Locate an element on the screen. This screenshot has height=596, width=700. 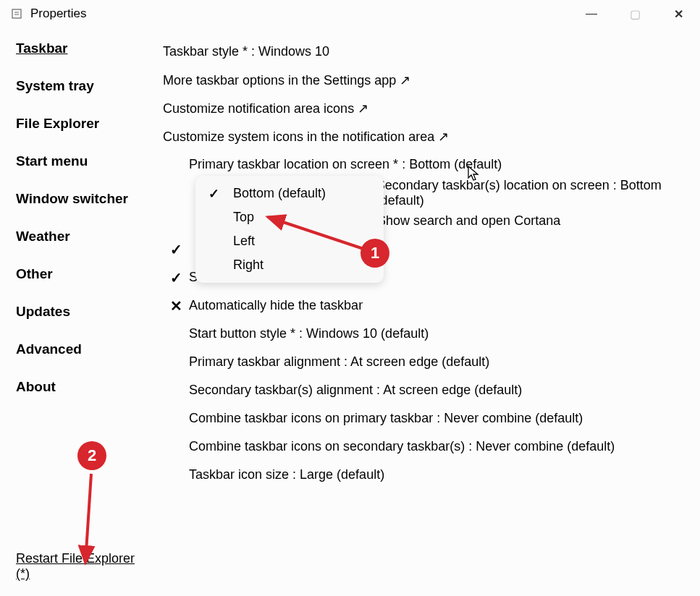
setting-text: Taskbar style * : Windows 10 is located at coordinates (246, 52).